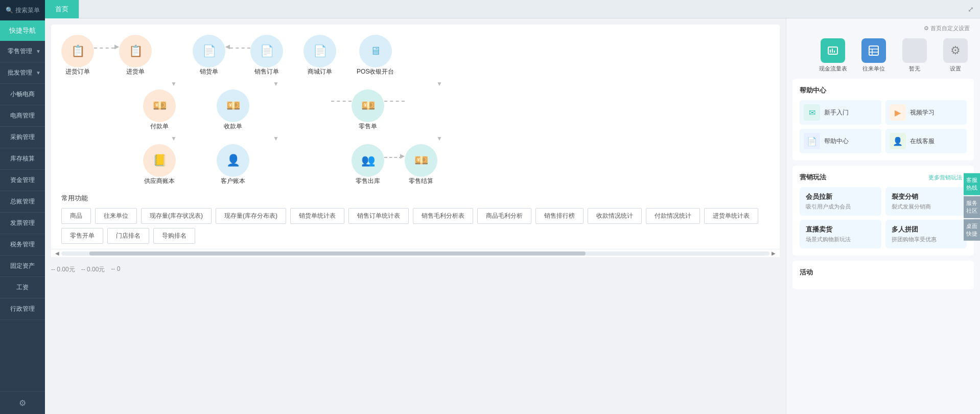 This screenshot has height=414, width=980. I want to click on h-scrollbar: ◀ ▶, so click(415, 253).